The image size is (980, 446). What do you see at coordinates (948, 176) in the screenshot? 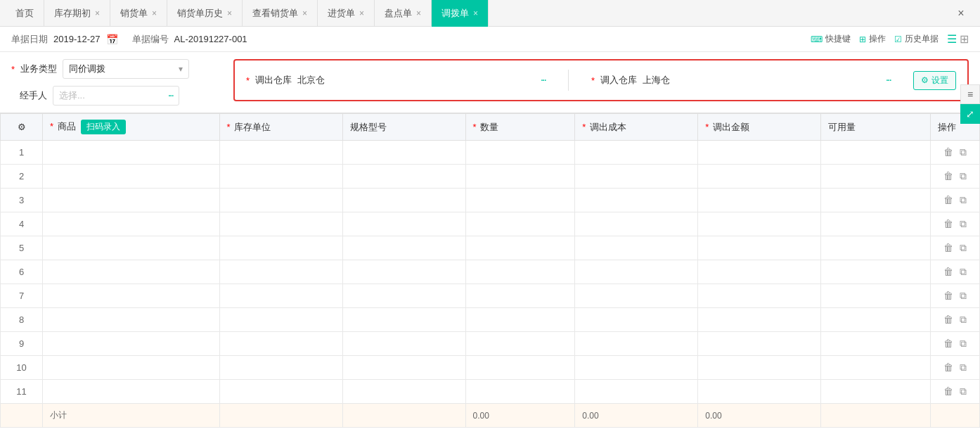
I see `delete-icon-2: 🗑` at bounding box center [948, 176].